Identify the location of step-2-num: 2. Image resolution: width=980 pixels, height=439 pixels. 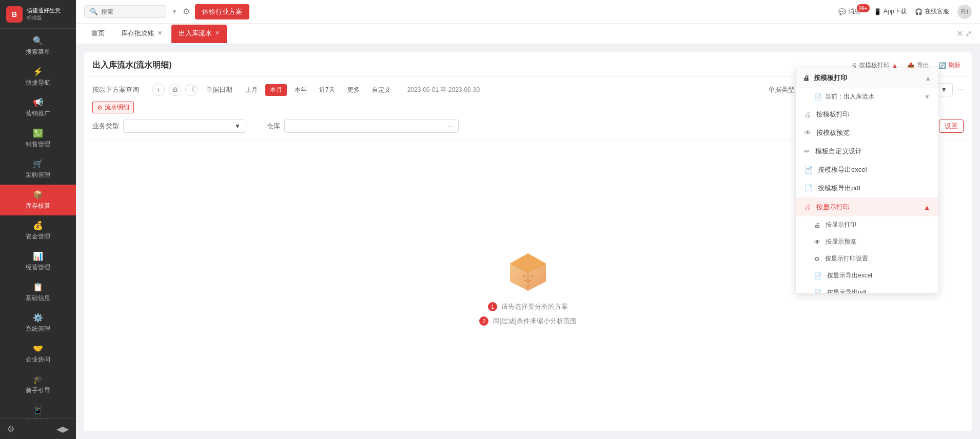
(484, 321).